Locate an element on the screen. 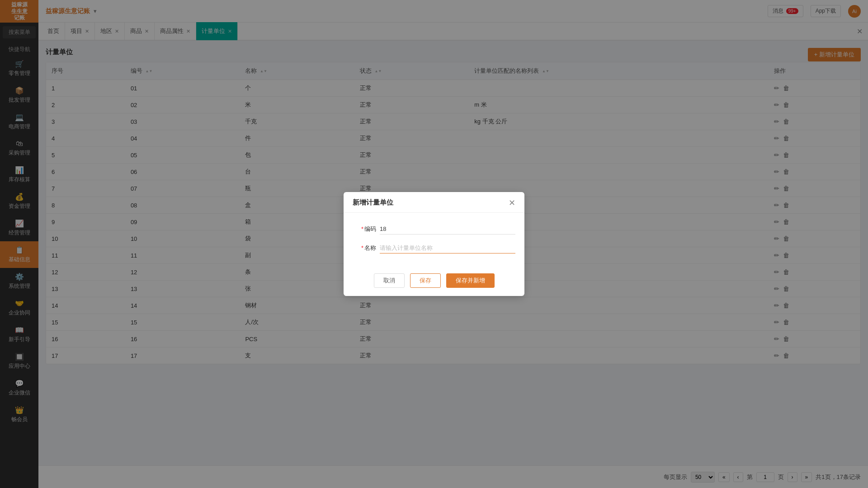  name-input is located at coordinates (448, 248).